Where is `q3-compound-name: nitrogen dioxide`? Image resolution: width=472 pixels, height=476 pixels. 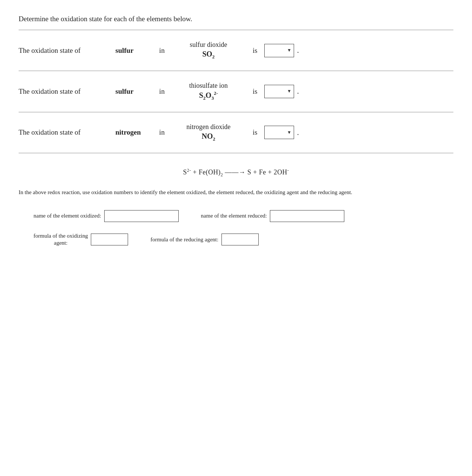 q3-compound-name: nitrogen dioxide is located at coordinates (208, 127).